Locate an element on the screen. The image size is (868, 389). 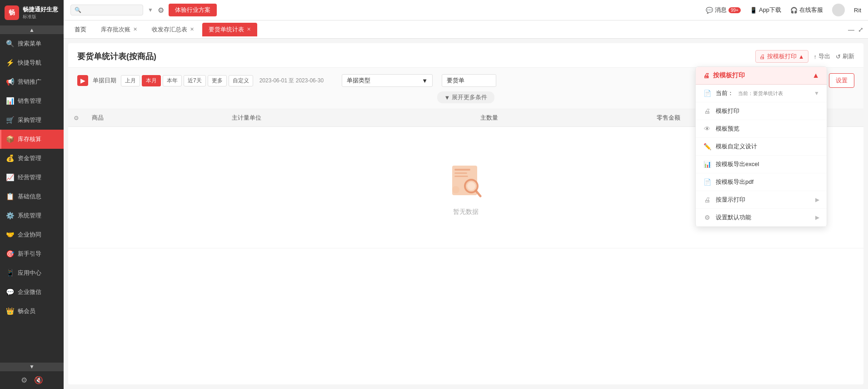
filter-toggle-btn: ▶ is located at coordinates (83, 81).